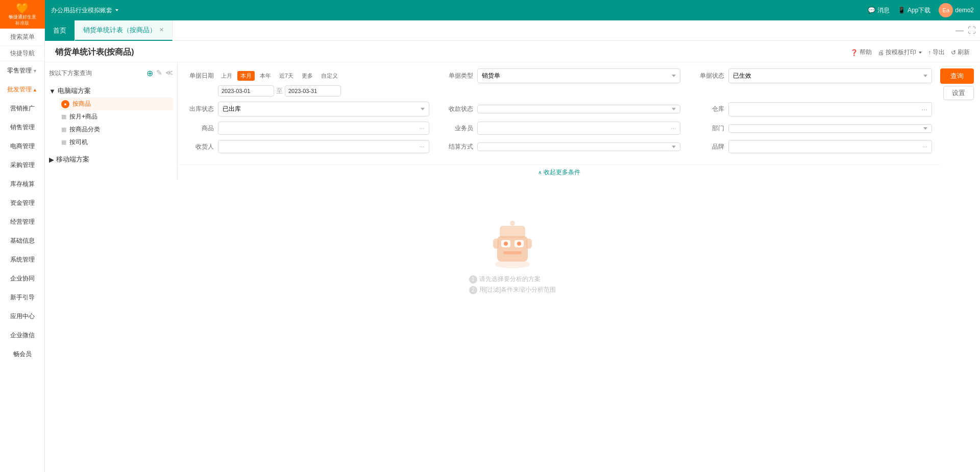  Describe the element at coordinates (830, 147) in the screenshot. I see `brand-input: ···` at that location.